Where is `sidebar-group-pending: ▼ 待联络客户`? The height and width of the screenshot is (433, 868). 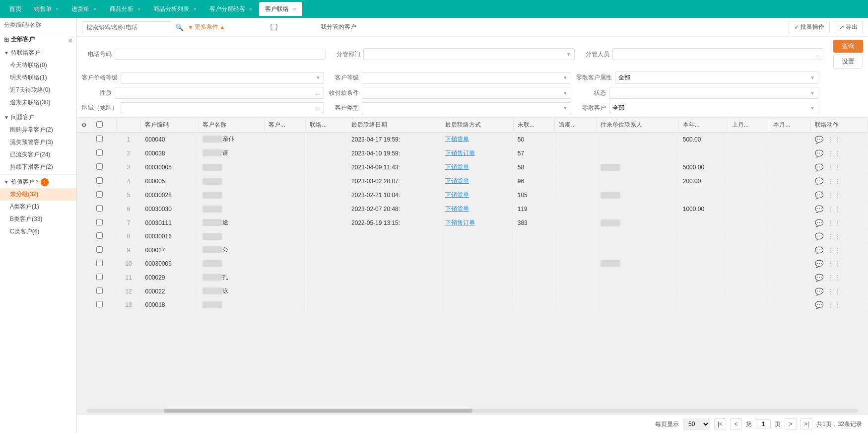
sidebar-group-pending: ▼ 待联络客户 is located at coordinates (38, 53).